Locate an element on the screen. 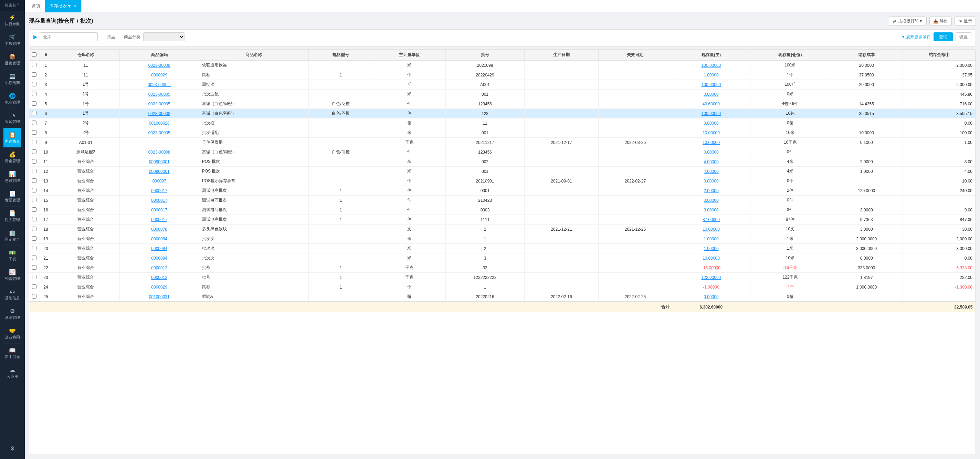  sidebar-item-settings: ⚙ is located at coordinates (13, 449).